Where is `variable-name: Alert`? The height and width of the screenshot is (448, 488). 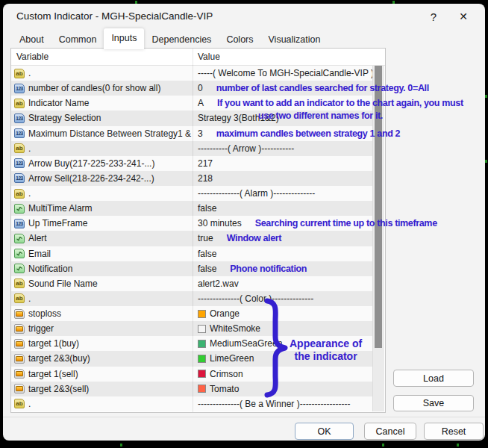 variable-name: Alert is located at coordinates (37, 238).